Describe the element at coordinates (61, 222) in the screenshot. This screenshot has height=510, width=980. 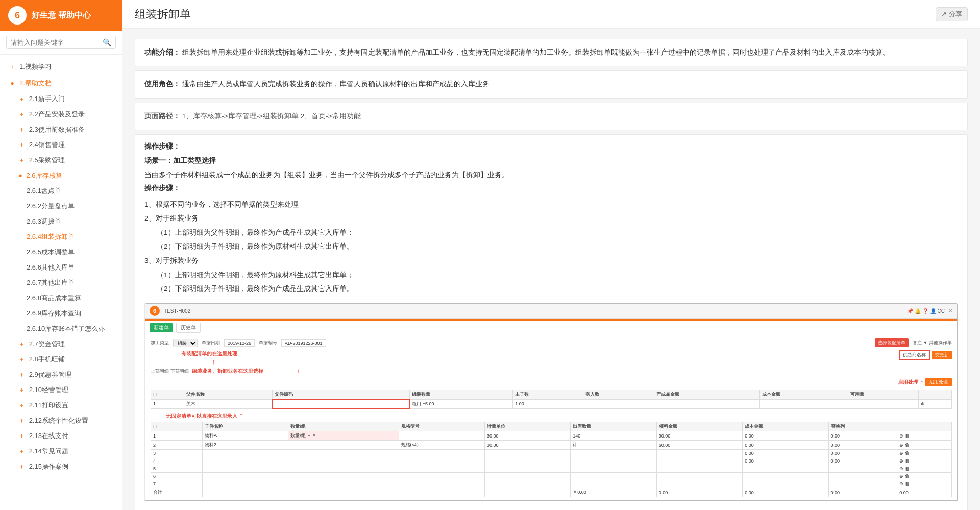
I see `sidebar-item-transfer: 2.6.3调拨单` at that location.